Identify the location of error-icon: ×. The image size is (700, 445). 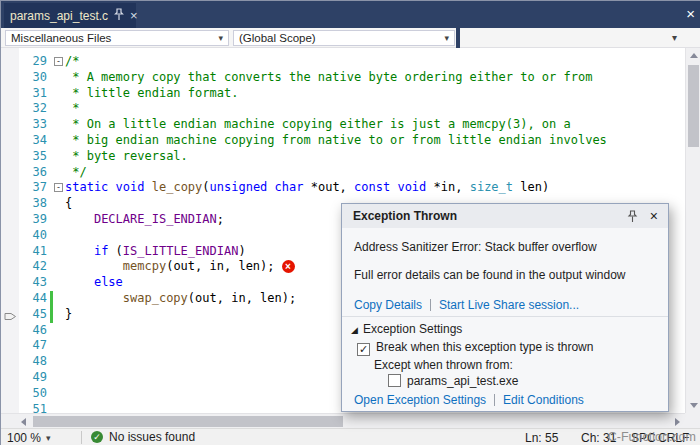
(288, 266).